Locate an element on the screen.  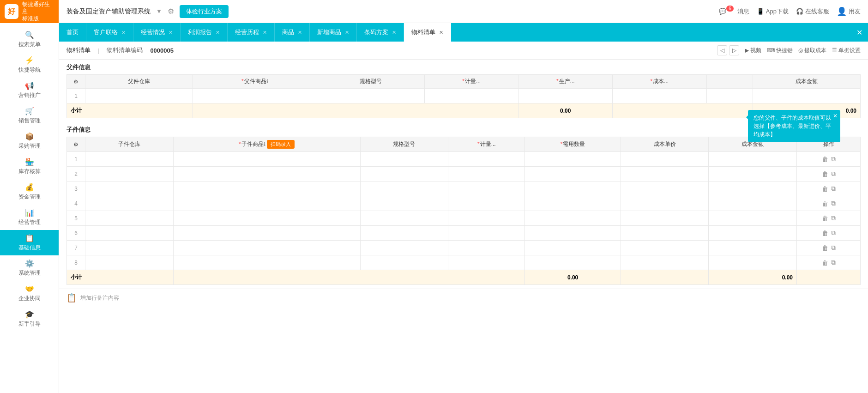
child-row-4-unit is located at coordinates (487, 204).